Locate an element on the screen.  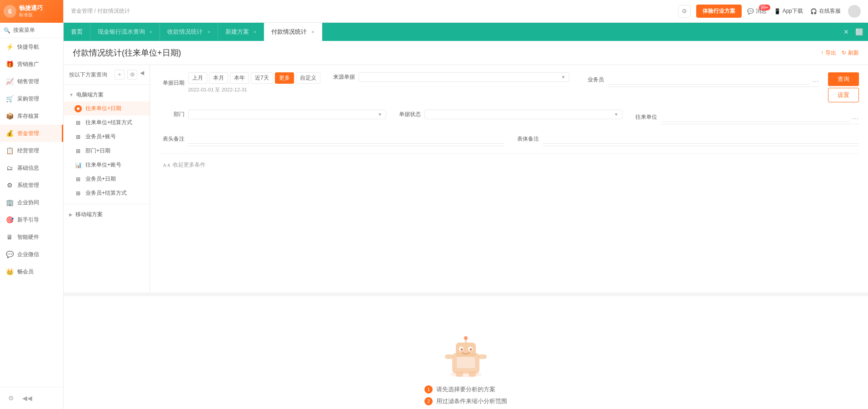
sidebar-item-label: 智能硬件 is located at coordinates (28, 237).